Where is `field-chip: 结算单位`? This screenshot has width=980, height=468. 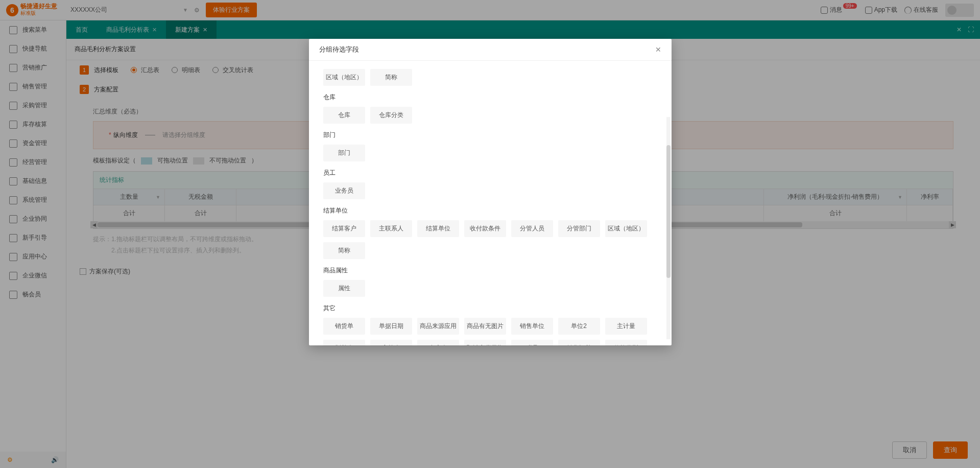
field-chip: 结算单位 is located at coordinates (438, 229).